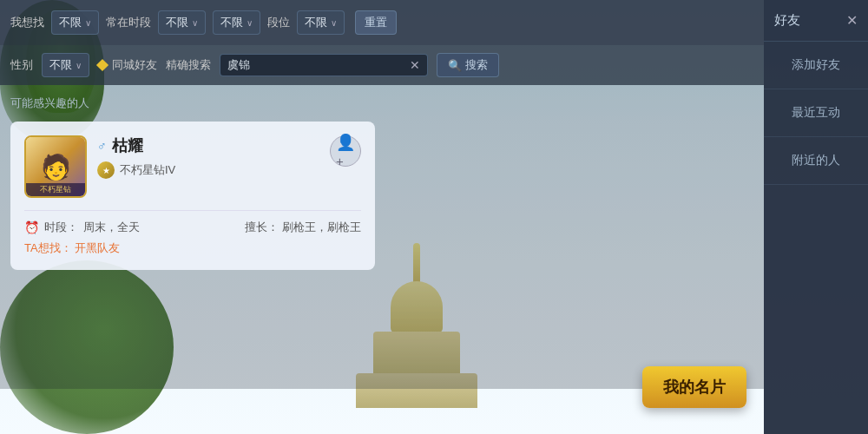 The image size is (868, 434). Describe the element at coordinates (82, 248) in the screenshot. I see `want-play: TA想找： 开黑队友` at that location.